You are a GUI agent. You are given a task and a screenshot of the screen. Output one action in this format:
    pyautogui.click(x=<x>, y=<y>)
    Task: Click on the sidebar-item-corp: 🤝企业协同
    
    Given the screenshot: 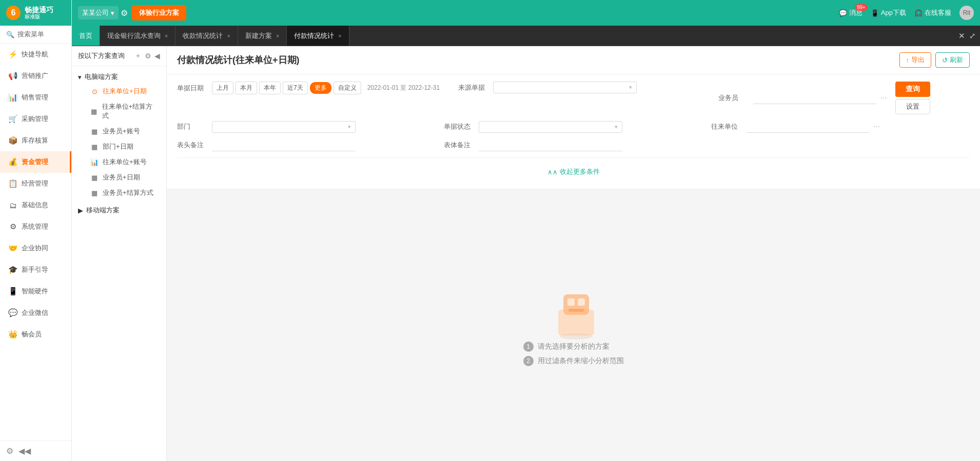 What is the action you would take?
    pyautogui.click(x=36, y=248)
    